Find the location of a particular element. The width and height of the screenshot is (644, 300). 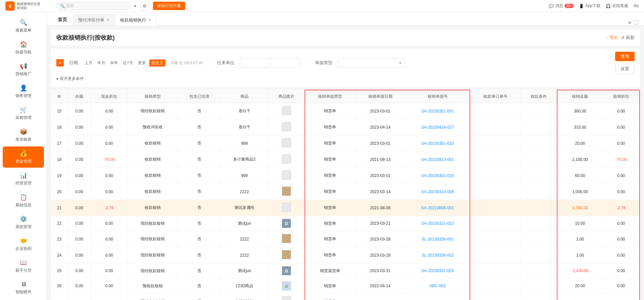

last-month-btn: 上月 is located at coordinates (89, 63).